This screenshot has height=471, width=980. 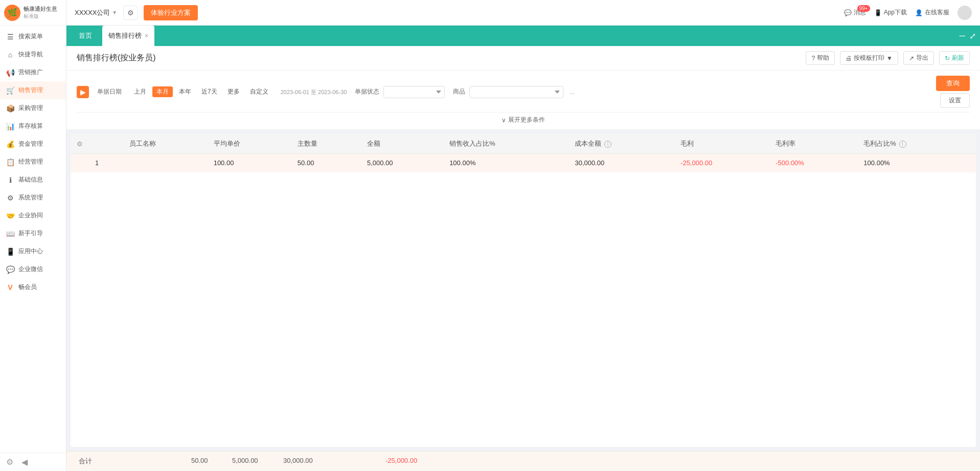 What do you see at coordinates (210, 92) in the screenshot?
I see `date-tab-7days: 近7天` at bounding box center [210, 92].